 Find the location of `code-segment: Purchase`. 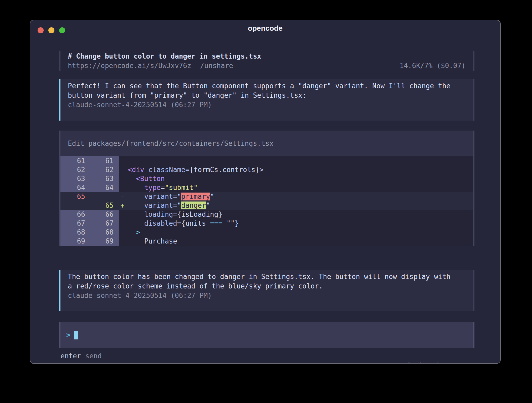

code-segment: Purchase is located at coordinates (161, 241).